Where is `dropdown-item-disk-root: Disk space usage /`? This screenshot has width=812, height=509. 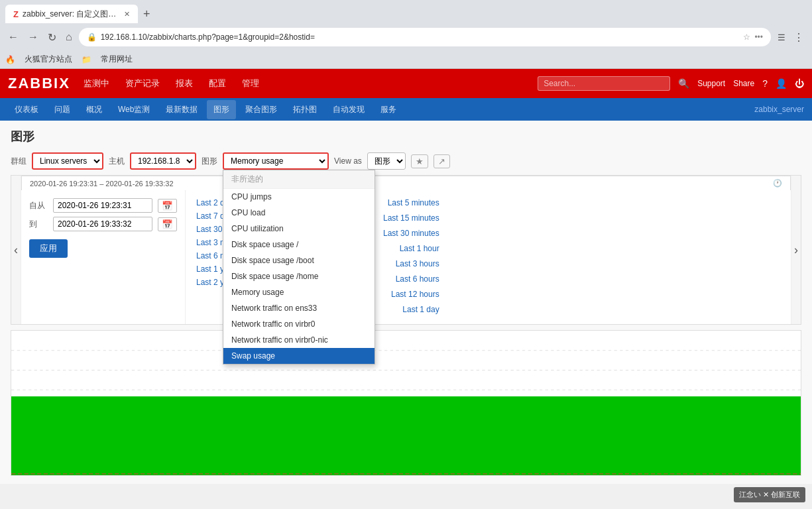 dropdown-item-disk-root: Disk space usage / is located at coordinates (299, 245).